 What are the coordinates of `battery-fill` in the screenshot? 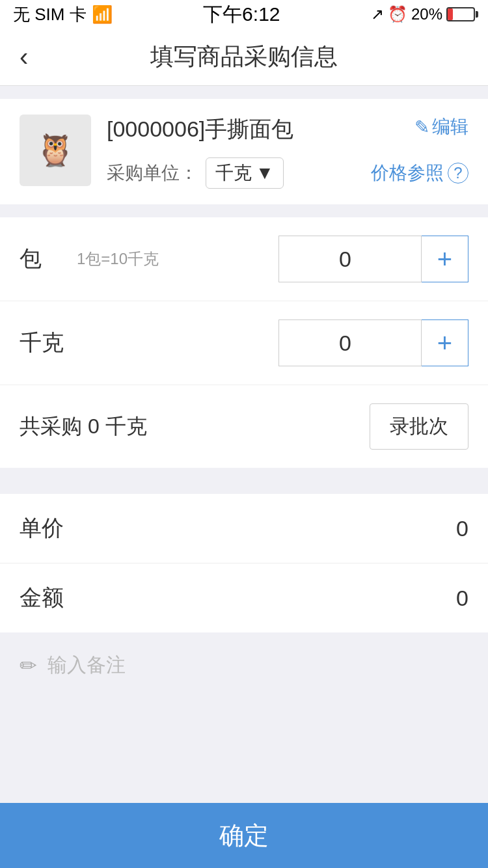 It's located at (450, 14).